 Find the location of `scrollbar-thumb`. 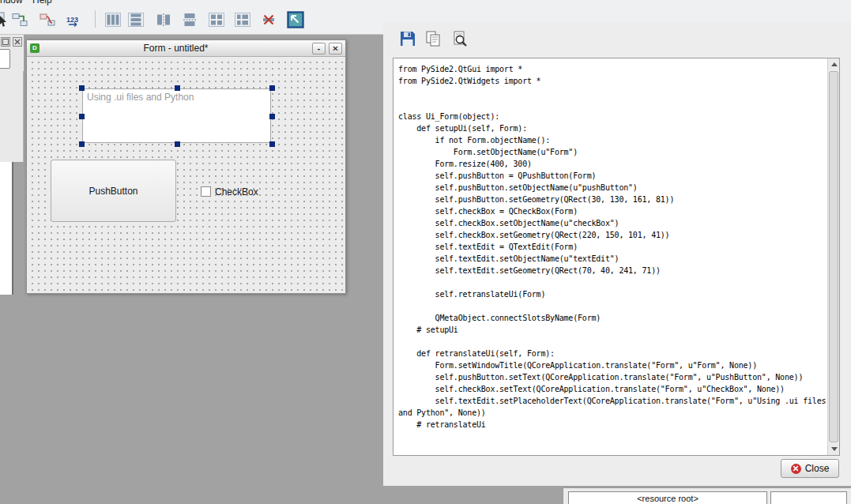

scrollbar-thumb is located at coordinates (834, 257).